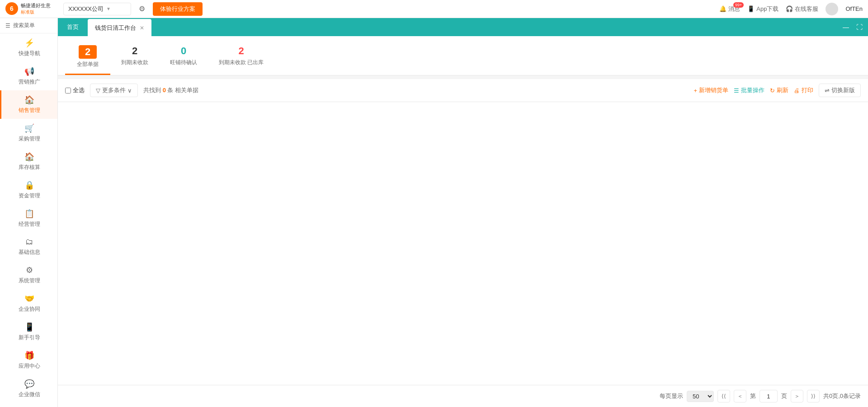 The width and height of the screenshot is (868, 407). Describe the element at coordinates (114, 90) in the screenshot. I see `more-filters-button: ▽ 更多条件 ∨` at that location.